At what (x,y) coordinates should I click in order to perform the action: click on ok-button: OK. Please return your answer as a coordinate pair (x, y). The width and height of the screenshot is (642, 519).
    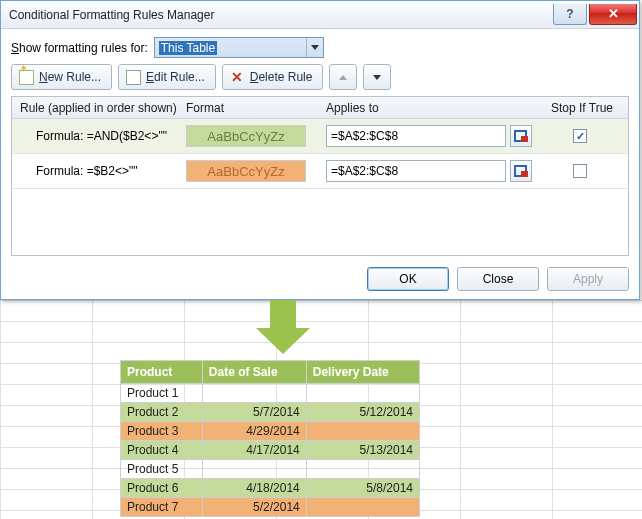
    Looking at the image, I should click on (408, 279).